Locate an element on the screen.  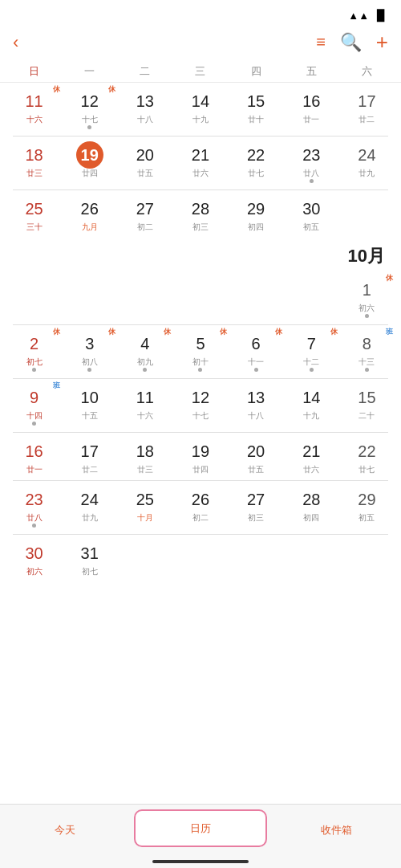
calendar-label: 日历 is located at coordinates (200, 829).